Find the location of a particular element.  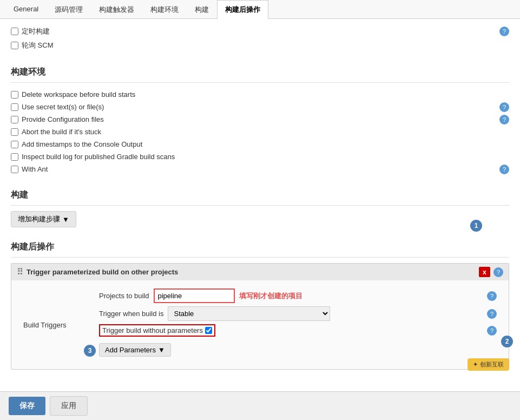

checkbox-gradle-label: Inspect build log for published Gradle b… is located at coordinates (265, 157).